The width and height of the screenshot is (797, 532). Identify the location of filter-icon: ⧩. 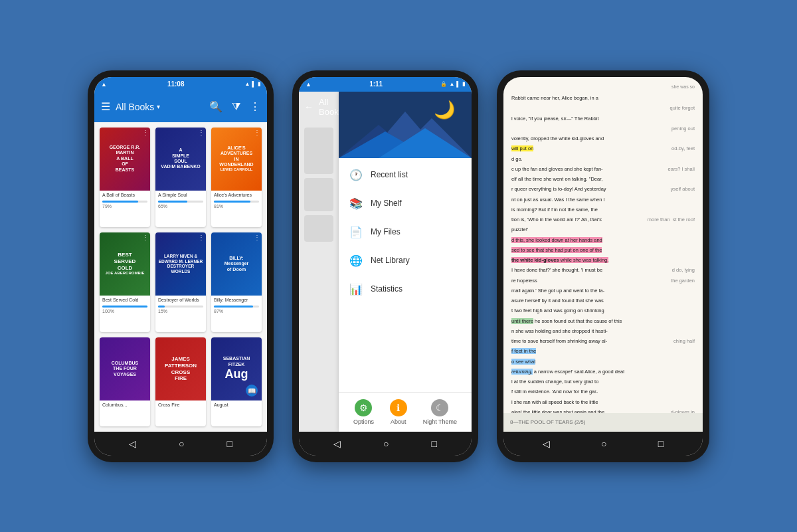
(236, 107).